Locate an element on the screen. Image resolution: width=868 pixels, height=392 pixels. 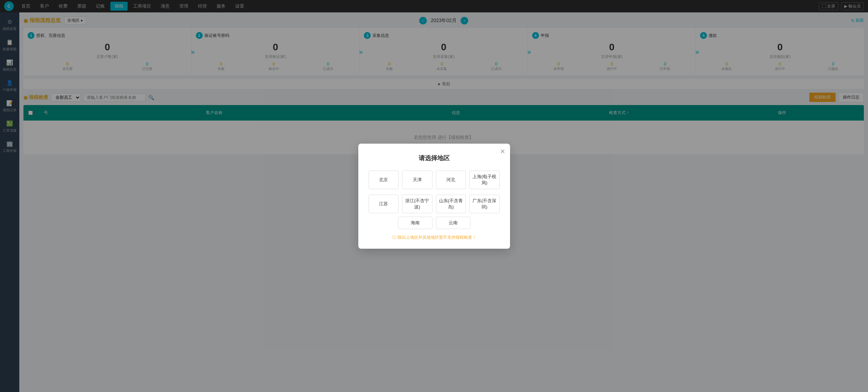
region-zhejiang: 浙江(不含宁波) is located at coordinates (417, 204).